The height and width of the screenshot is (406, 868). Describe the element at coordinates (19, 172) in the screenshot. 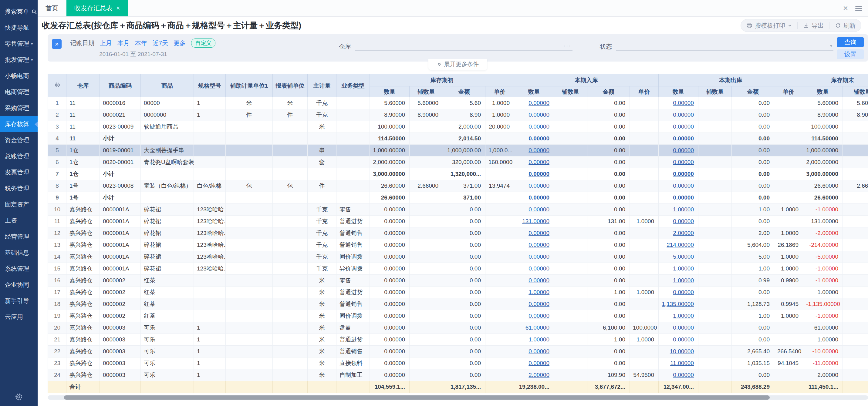

I see `sidebar-item-invoice: 发票管理` at that location.